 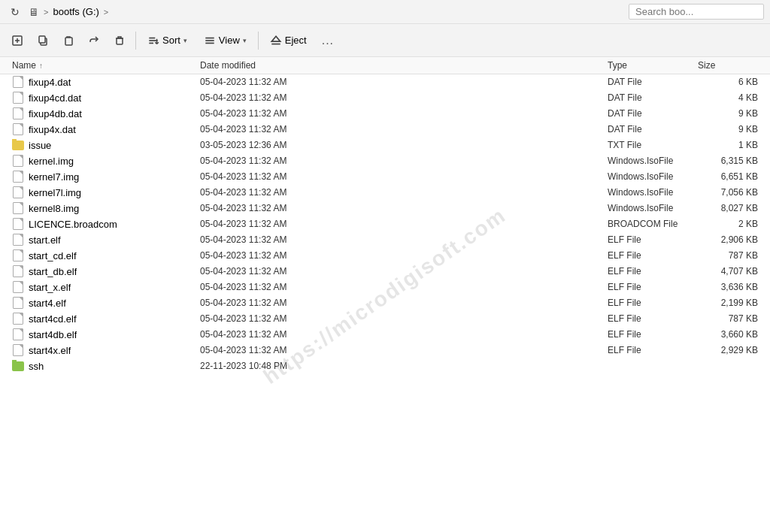 What do you see at coordinates (696, 12) in the screenshot?
I see `search-input` at bounding box center [696, 12].